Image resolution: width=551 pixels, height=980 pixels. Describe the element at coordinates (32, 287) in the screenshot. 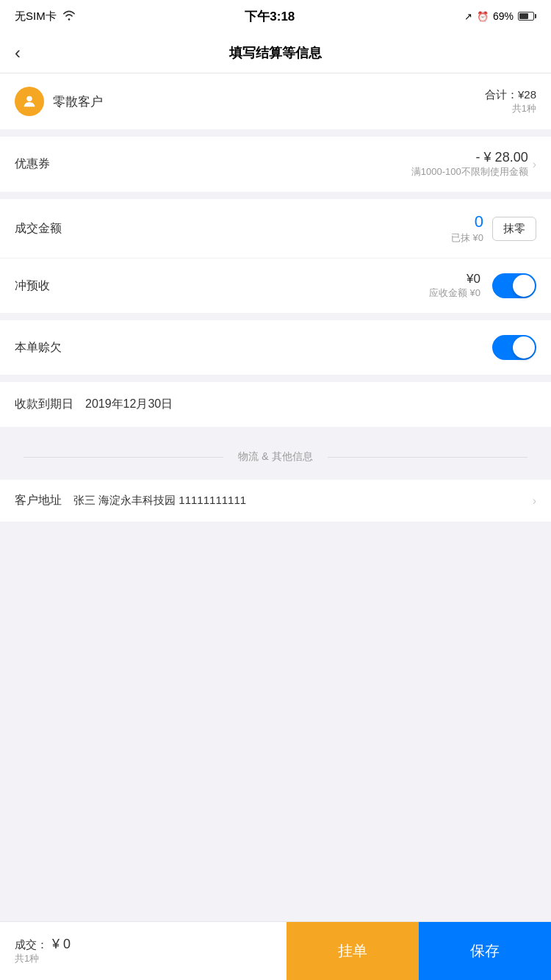

I see `prereceive-label: 冲预收` at that location.